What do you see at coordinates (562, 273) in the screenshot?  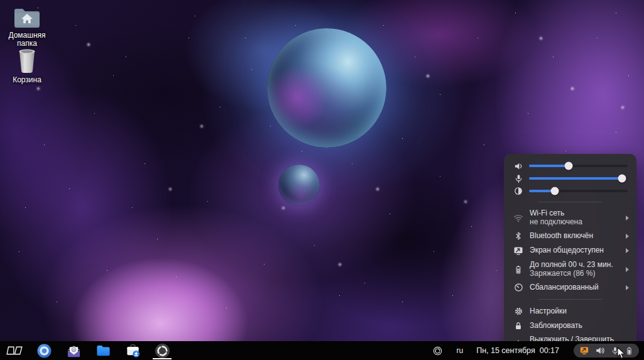 I see `qs-item-sublabel: Заряжается (86 %)` at bounding box center [562, 273].